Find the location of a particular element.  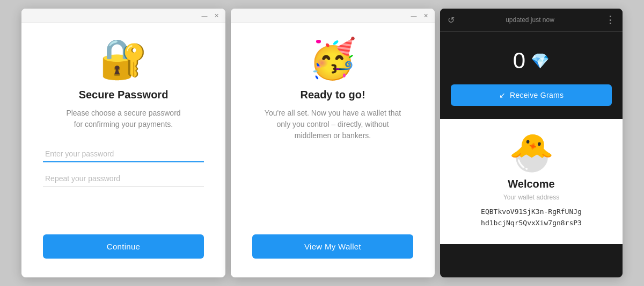

password-subtitle: Please choose a secure password for conf… is located at coordinates (123, 119).